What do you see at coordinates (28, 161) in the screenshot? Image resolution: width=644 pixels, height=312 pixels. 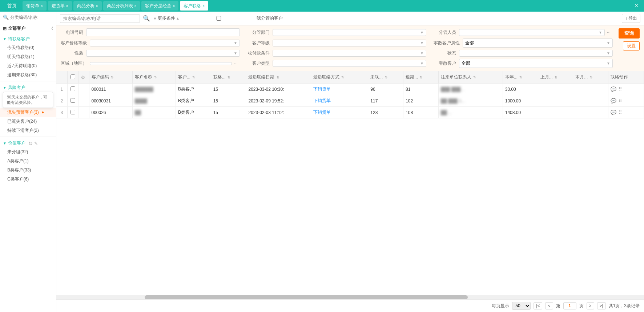 I see `sidebar-item-class-a: A类客户(1)` at bounding box center [28, 161].